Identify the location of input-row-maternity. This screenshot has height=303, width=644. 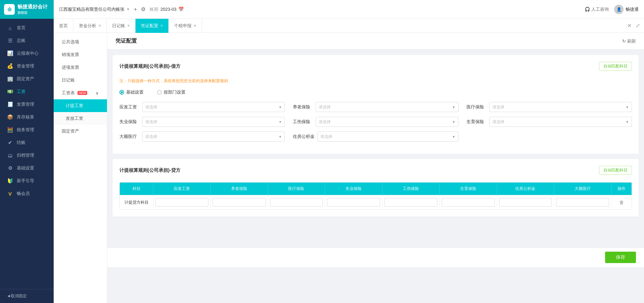
(468, 202).